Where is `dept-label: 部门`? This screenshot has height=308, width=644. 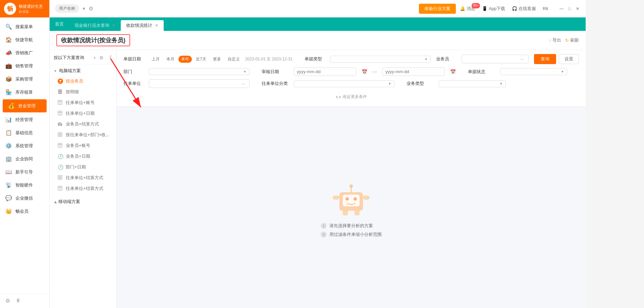
dept-label: 部门 is located at coordinates (133, 72).